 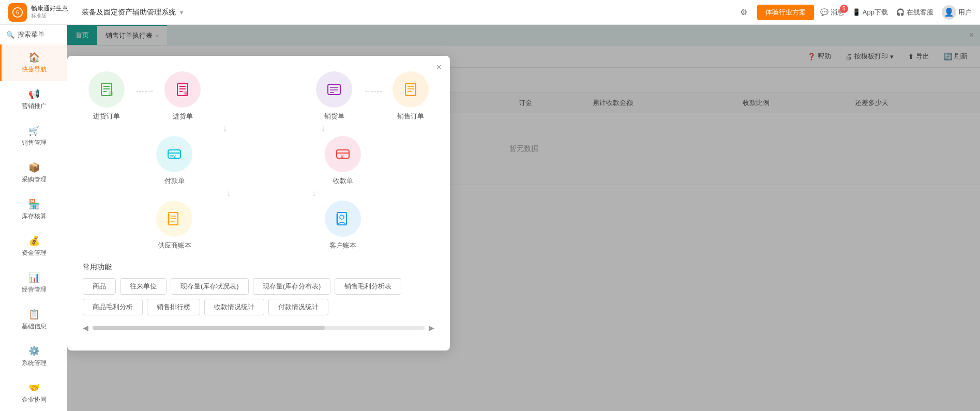 What do you see at coordinates (343, 246) in the screenshot?
I see `customer-book-label: 客户账本` at bounding box center [343, 246].